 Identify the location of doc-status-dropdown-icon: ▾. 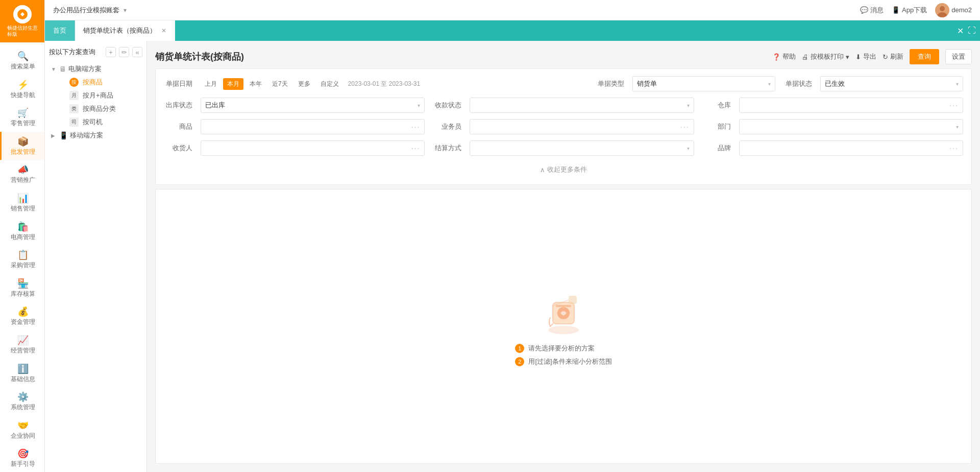
(958, 84).